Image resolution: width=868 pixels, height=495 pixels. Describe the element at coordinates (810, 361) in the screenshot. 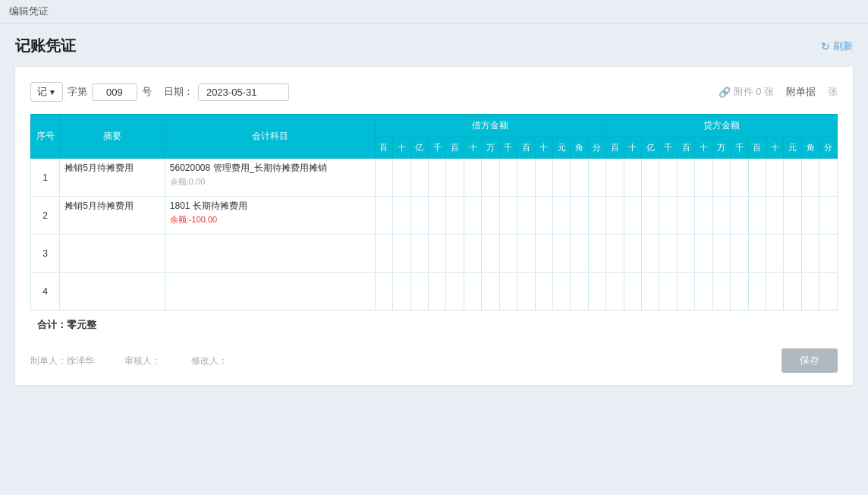

I see `save-button: 保存` at that location.